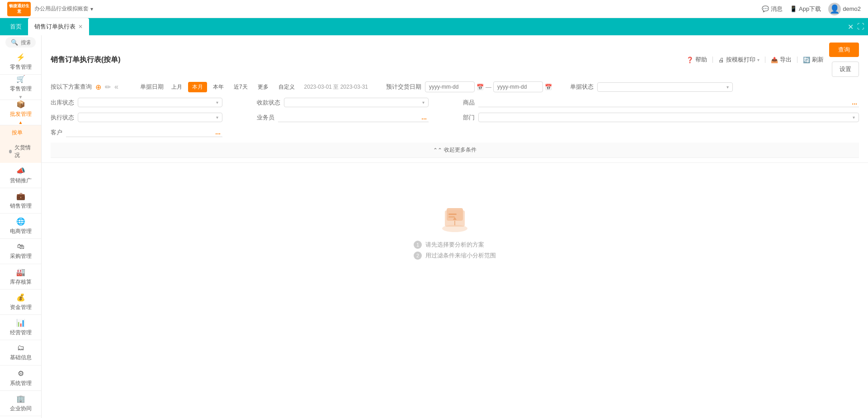 This screenshot has height=418, width=868. Describe the element at coordinates (254, 87) in the screenshot. I see `date-cell: 单据日期 上月 本月 本年 近7天 更多 自定义 2023-03-01 至 20…` at that location.